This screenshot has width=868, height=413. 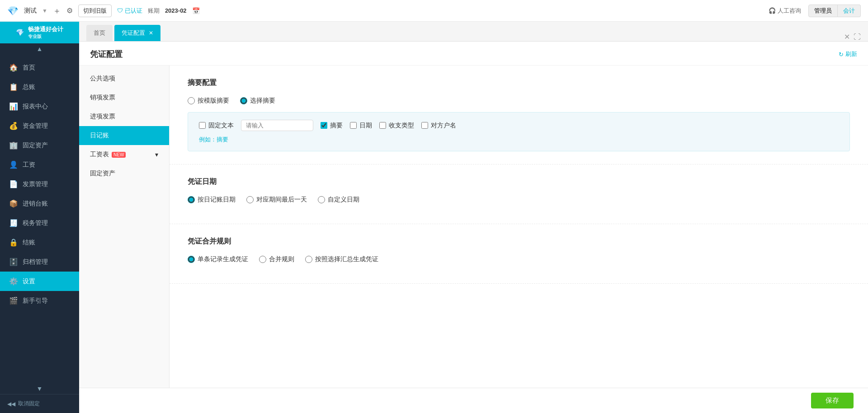 What do you see at coordinates (103, 173) in the screenshot?
I see `left-nav-fixed-assets-label: 固定资产` at bounding box center [103, 173].